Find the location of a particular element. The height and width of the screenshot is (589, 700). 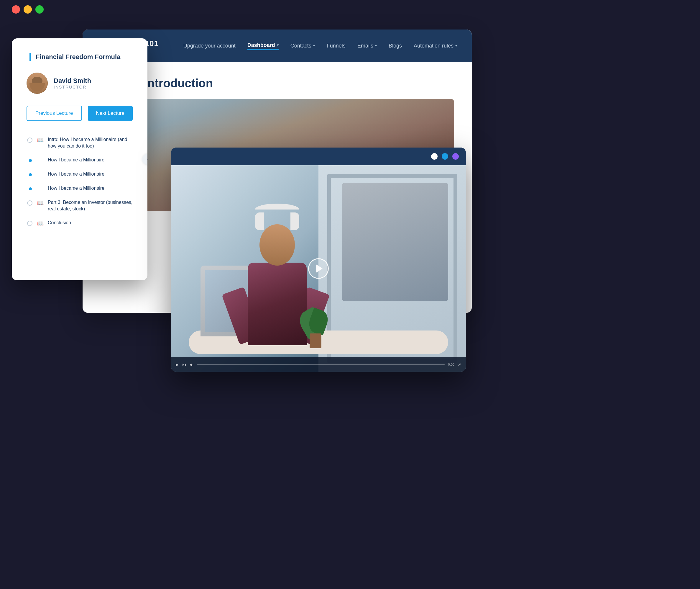

mac-window-controls is located at coordinates (28, 9).